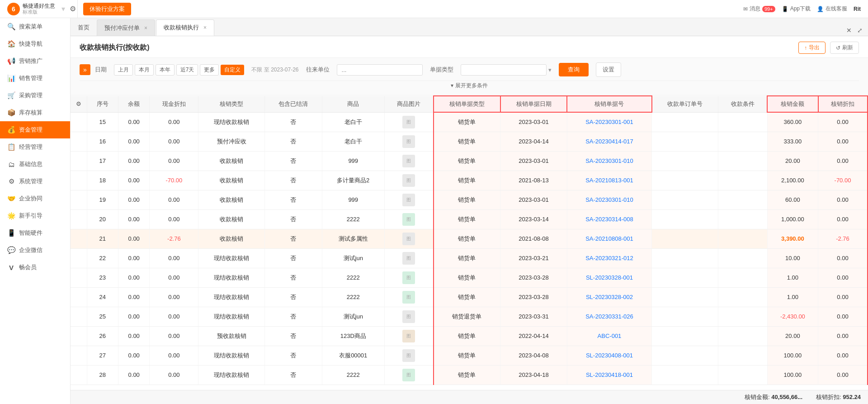 Image resolution: width=868 pixels, height=404 pixels. I want to click on user-profile-button: Rit, so click(857, 9).